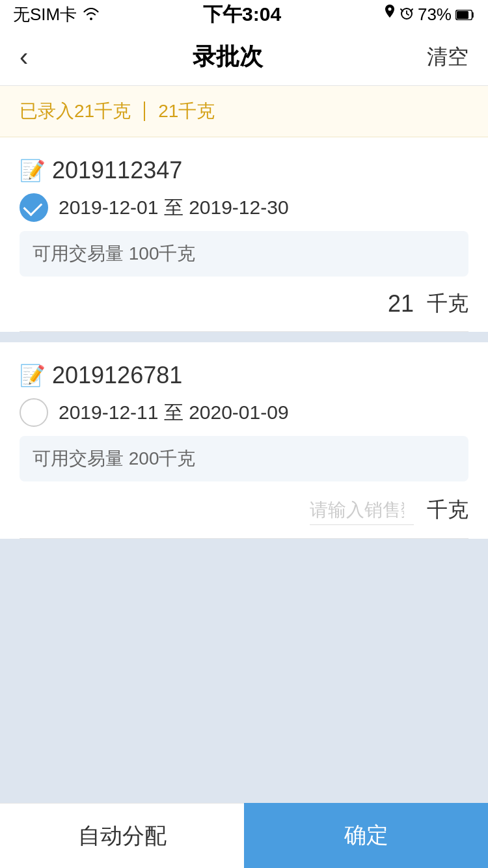 The image size is (488, 868). I want to click on batch-available-2: 可用交易量 200千克, so click(244, 459).